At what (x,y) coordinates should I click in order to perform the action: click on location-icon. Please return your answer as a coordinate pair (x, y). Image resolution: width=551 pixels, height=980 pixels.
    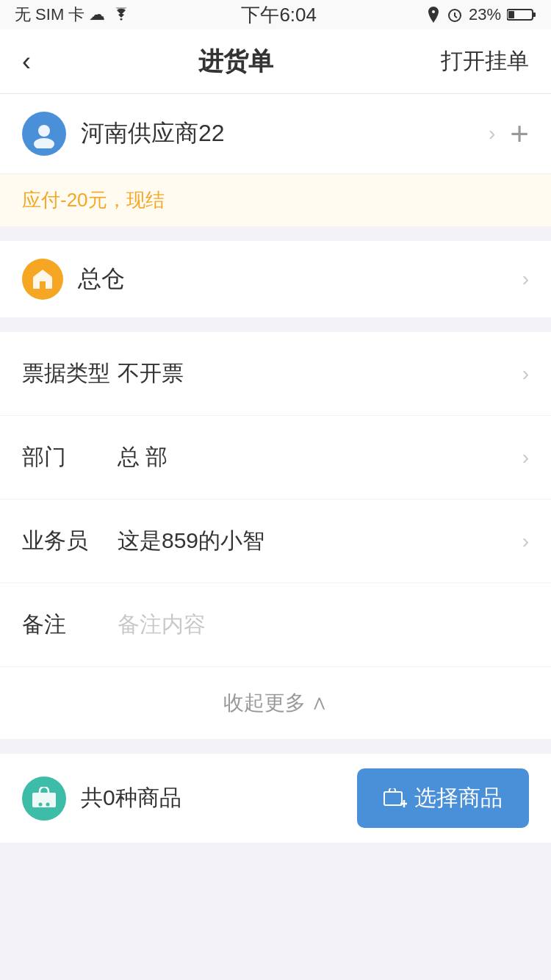
    Looking at the image, I should click on (433, 15).